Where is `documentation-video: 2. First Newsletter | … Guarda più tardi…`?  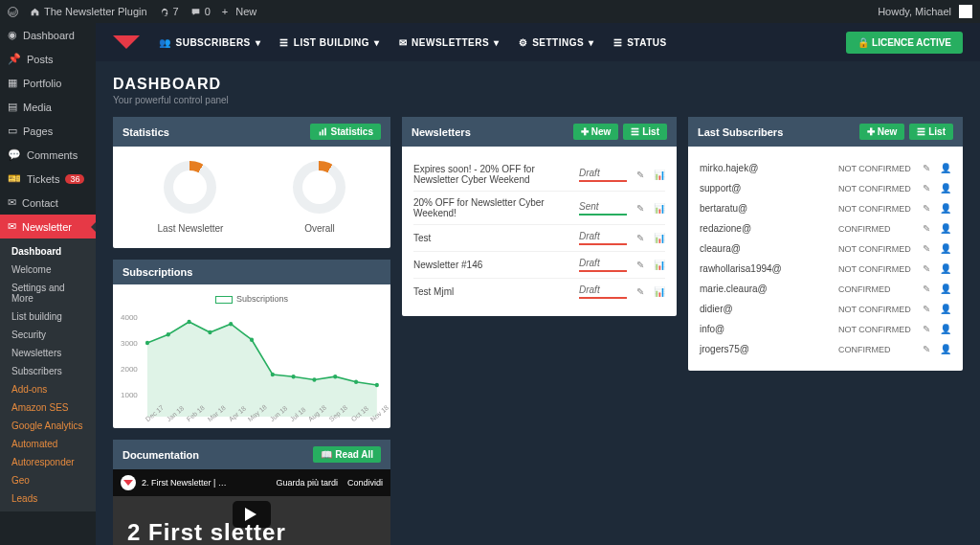 documentation-video: 2. First Newsletter | … Guarda più tardi… is located at coordinates (252, 508).